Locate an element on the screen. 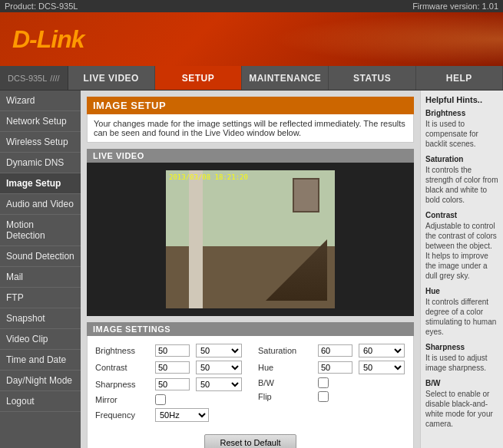 This screenshot has width=503, height=448. mirror-checkbox is located at coordinates (160, 400).